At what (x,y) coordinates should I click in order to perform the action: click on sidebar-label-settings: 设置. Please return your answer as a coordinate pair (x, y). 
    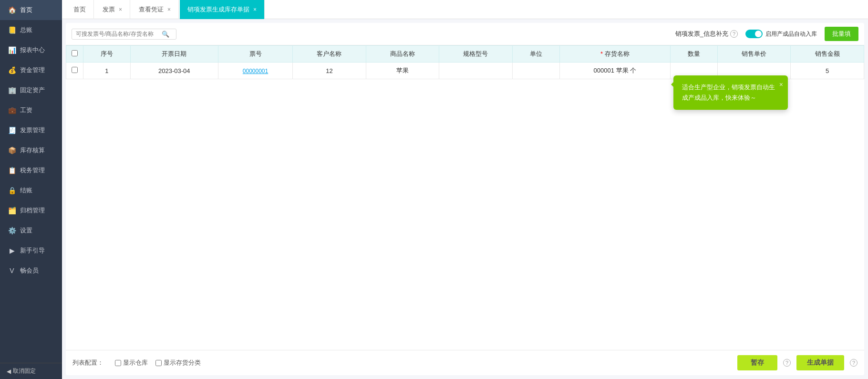
    Looking at the image, I should click on (26, 231).